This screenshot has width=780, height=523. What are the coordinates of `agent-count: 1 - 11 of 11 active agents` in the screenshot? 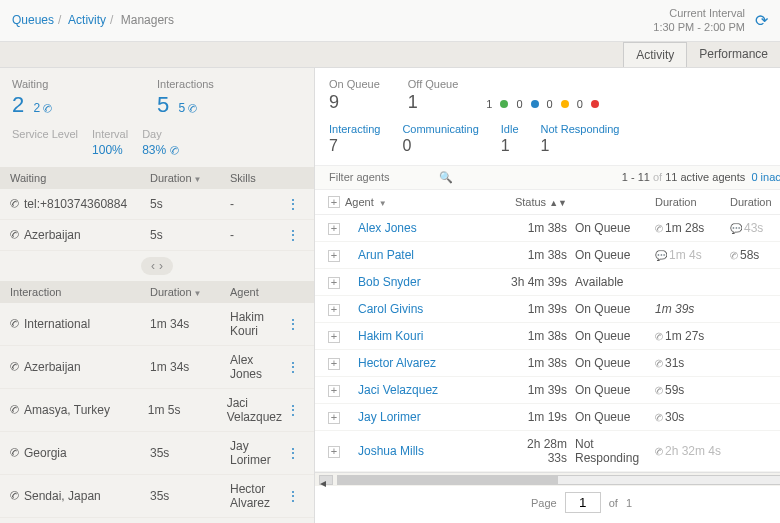 It's located at (684, 177).